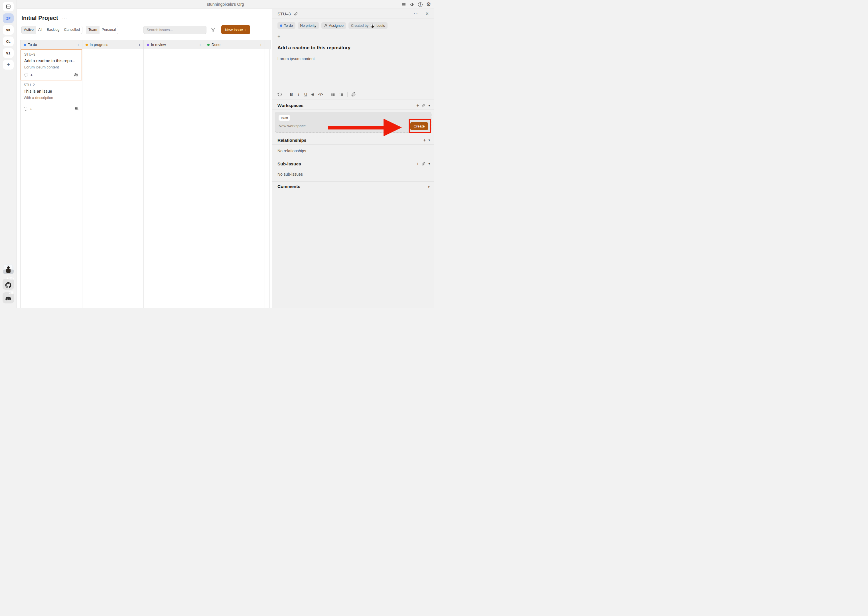  What do you see at coordinates (299, 94) in the screenshot?
I see `italic-icon: I` at bounding box center [299, 94].